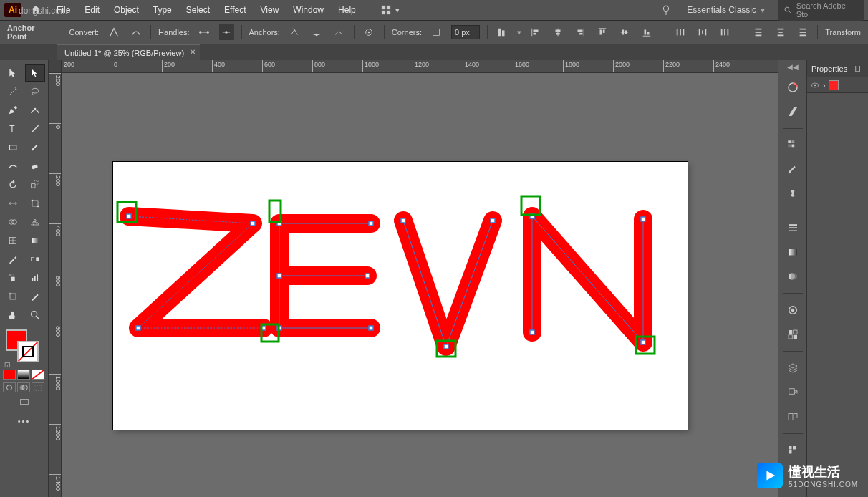  I want to click on transparency-panel-icon, so click(793, 276).